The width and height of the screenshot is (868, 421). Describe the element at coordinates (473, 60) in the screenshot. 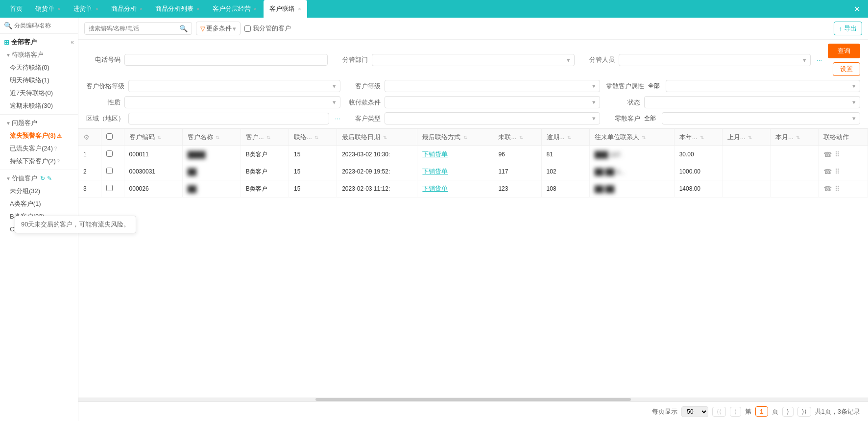

I see `dept-select: ▾` at that location.